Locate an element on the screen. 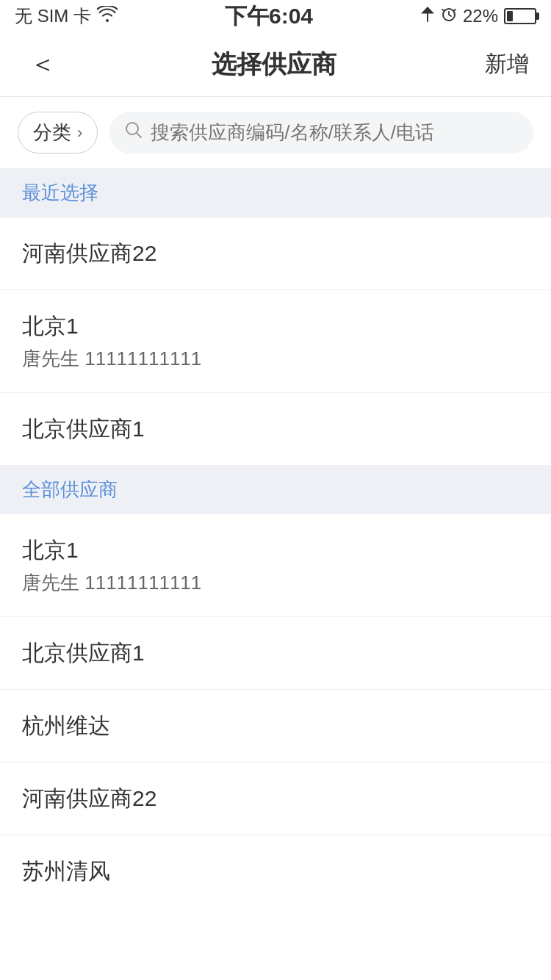 This screenshot has width=551, height=980. category-button: 分类 › is located at coordinates (57, 132).